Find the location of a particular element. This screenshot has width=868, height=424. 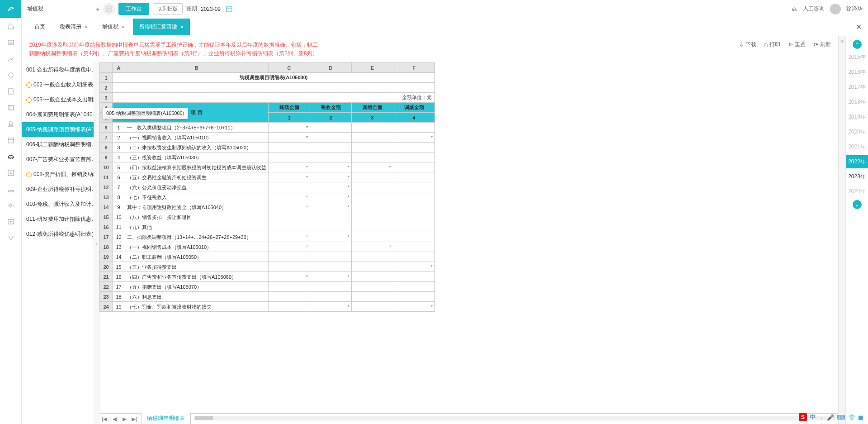

sheet-next-icon: ▶ is located at coordinates (124, 419).